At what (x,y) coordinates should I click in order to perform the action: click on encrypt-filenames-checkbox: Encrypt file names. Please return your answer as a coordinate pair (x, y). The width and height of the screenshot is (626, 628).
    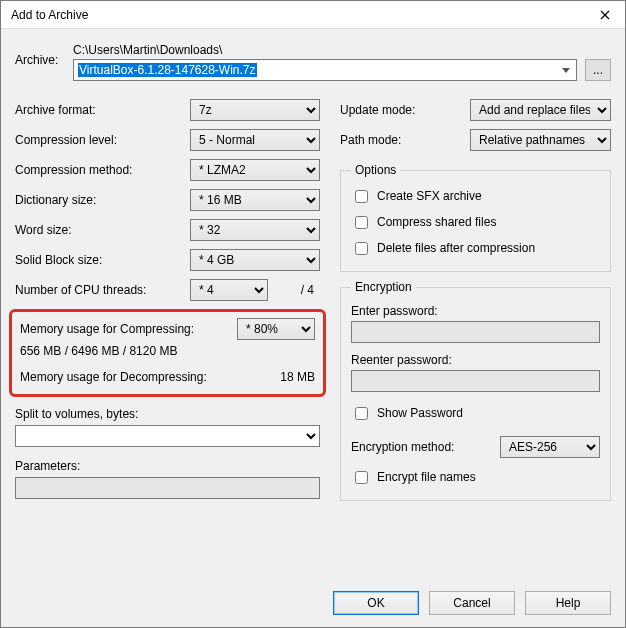
    Looking at the image, I should click on (476, 477).